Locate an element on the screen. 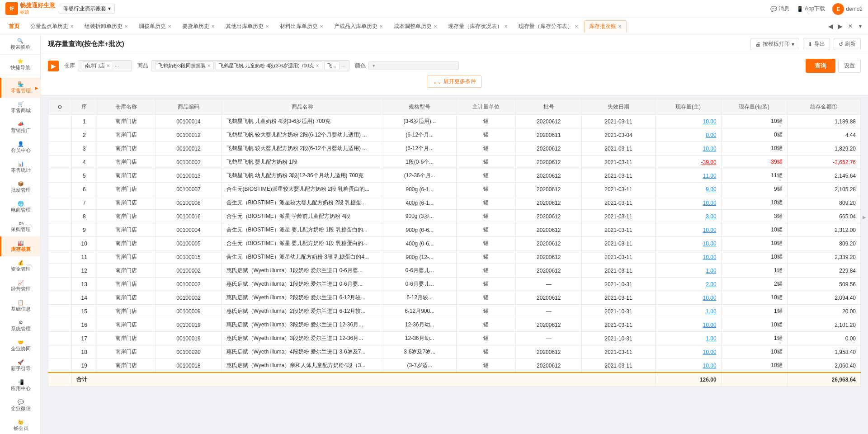 This screenshot has height=434, width=868. settings-button: 设置 is located at coordinates (849, 66).